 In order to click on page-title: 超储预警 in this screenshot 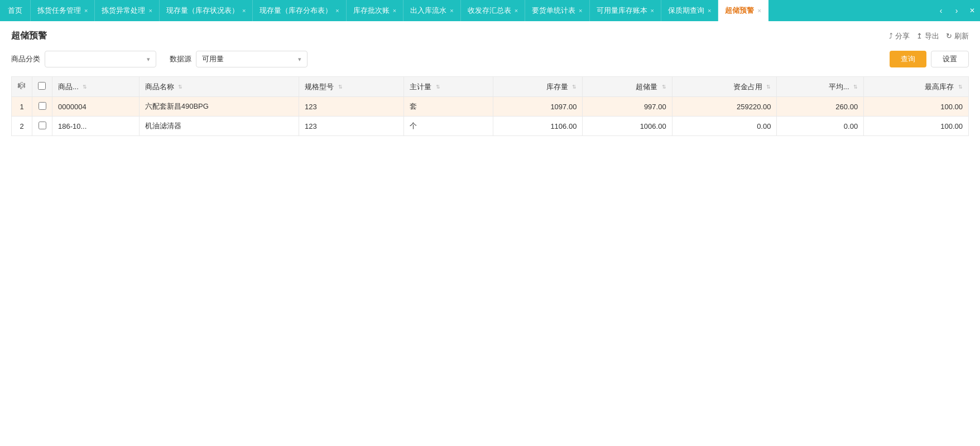, I will do `click(29, 36)`.